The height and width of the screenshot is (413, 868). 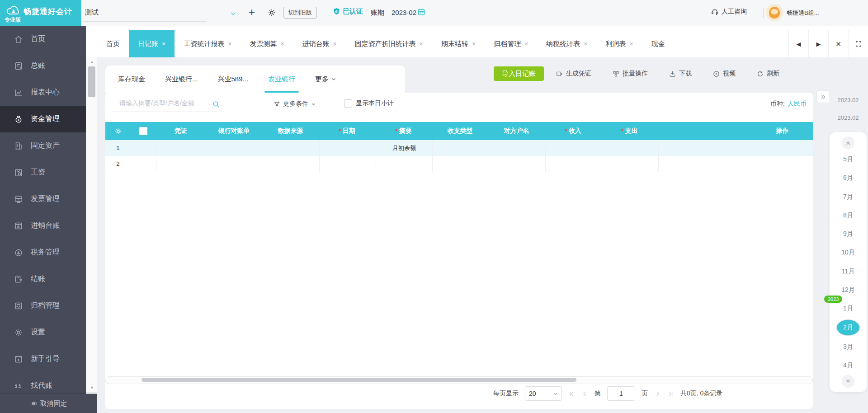 I want to click on month-option: 10月, so click(x=848, y=253).